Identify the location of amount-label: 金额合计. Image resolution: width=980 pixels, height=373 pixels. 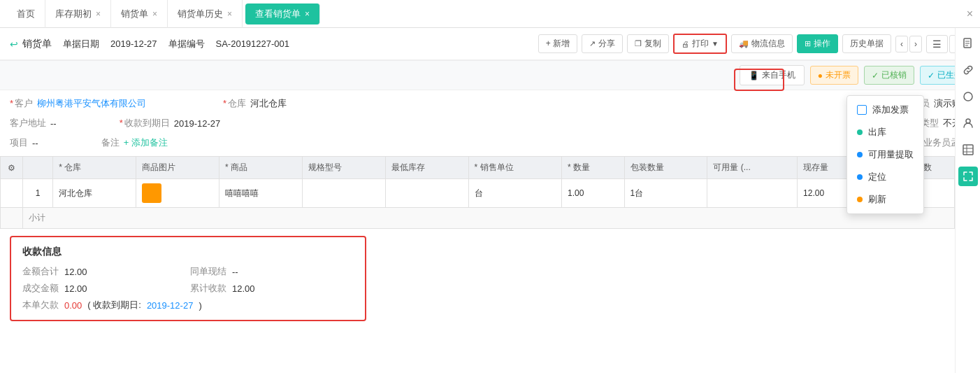
(41, 272).